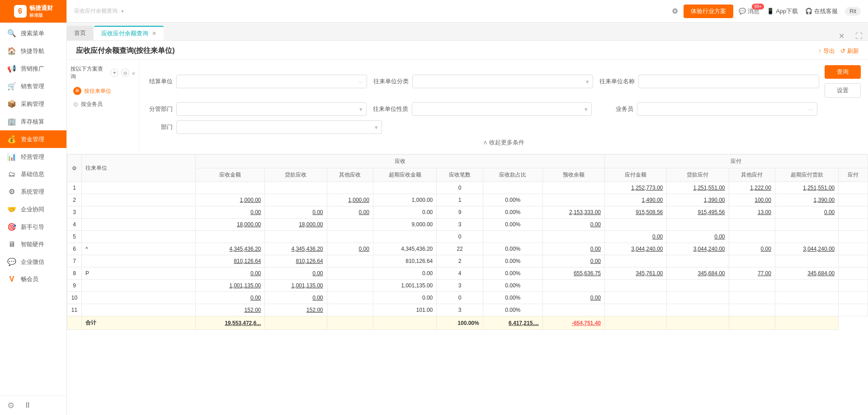 The height and width of the screenshot is (415, 868). Describe the element at coordinates (279, 127) in the screenshot. I see `dept-input: ▾` at that location.